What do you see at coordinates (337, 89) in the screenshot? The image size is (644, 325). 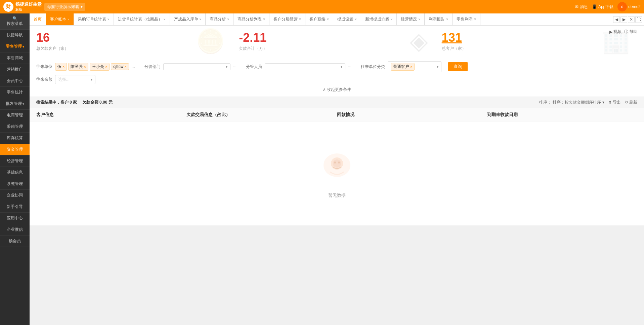 I see `collapse-button: ∧ 收起更多条件` at bounding box center [337, 89].